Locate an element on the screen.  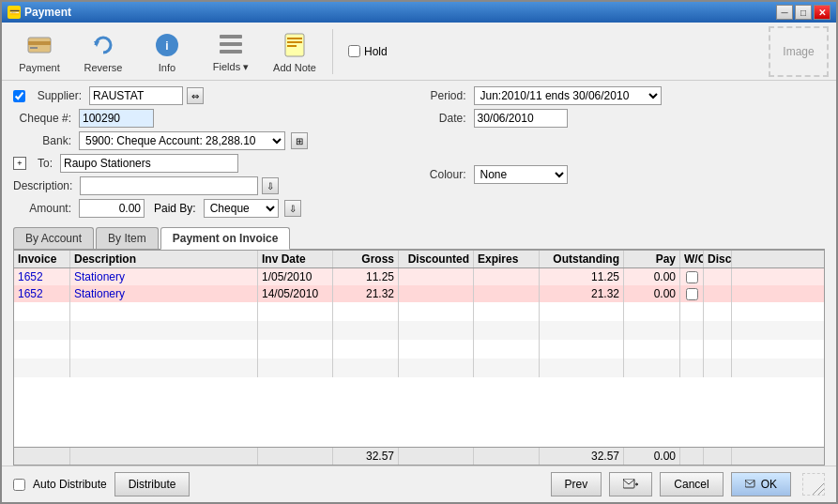
col-desc-header: Description is located at coordinates (164, 259).